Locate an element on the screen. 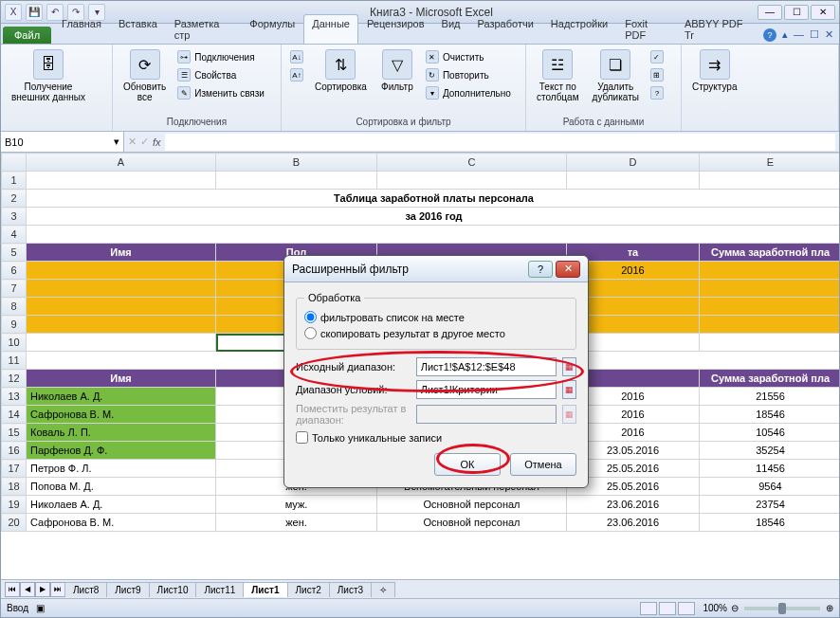 This screenshot has width=840, height=618. edit-links-button: ✎Изменить связи is located at coordinates (221, 93).